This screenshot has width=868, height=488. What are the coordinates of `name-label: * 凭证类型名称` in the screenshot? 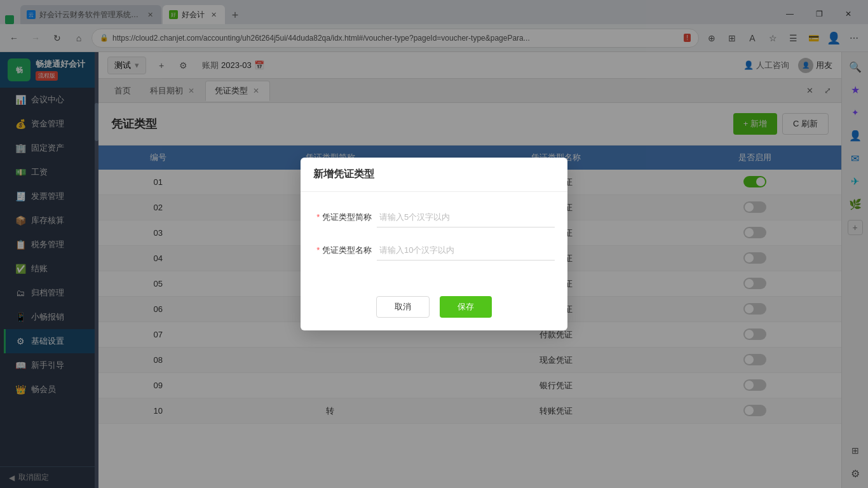 It's located at (345, 250).